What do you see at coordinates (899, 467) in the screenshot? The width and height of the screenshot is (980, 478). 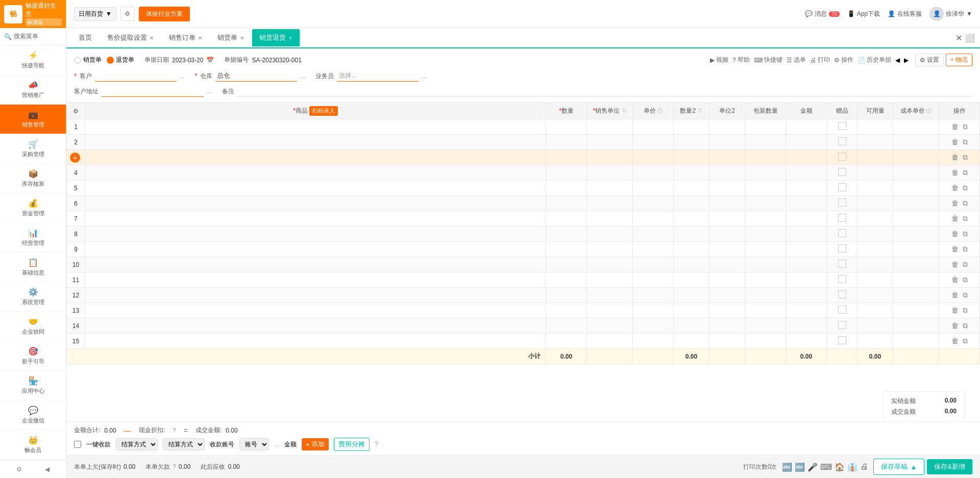 I see `save-draft-button: 保存草稿 ▲` at bounding box center [899, 467].